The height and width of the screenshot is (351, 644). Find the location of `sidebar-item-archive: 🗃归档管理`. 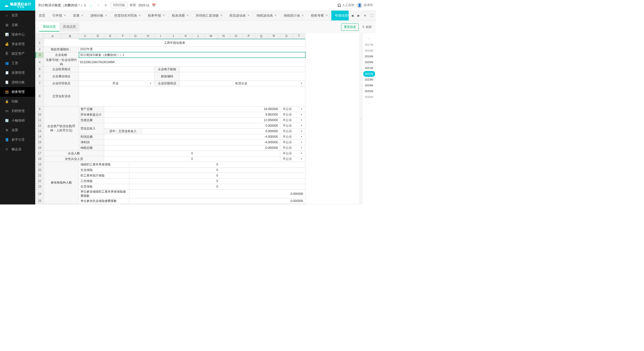

sidebar-item-archive: 🗃归档管理 is located at coordinates (18, 111).